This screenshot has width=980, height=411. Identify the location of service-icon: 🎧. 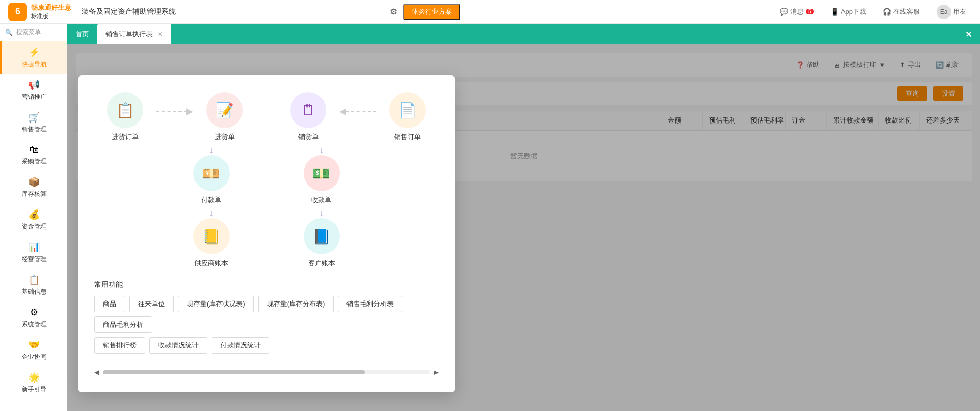
(887, 11).